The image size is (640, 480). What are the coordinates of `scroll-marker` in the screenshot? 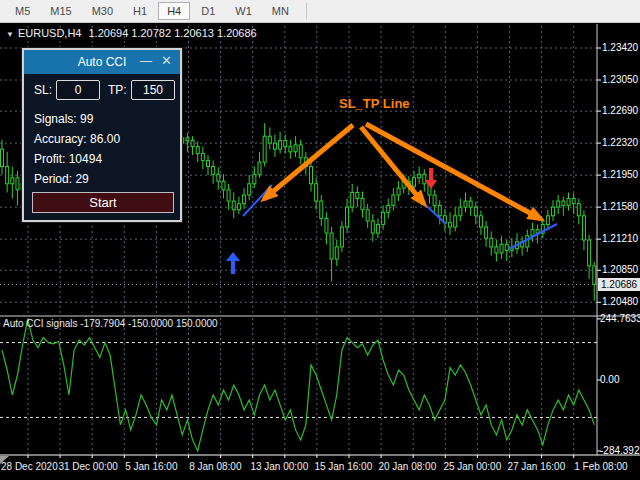 It's located at (4, 460).